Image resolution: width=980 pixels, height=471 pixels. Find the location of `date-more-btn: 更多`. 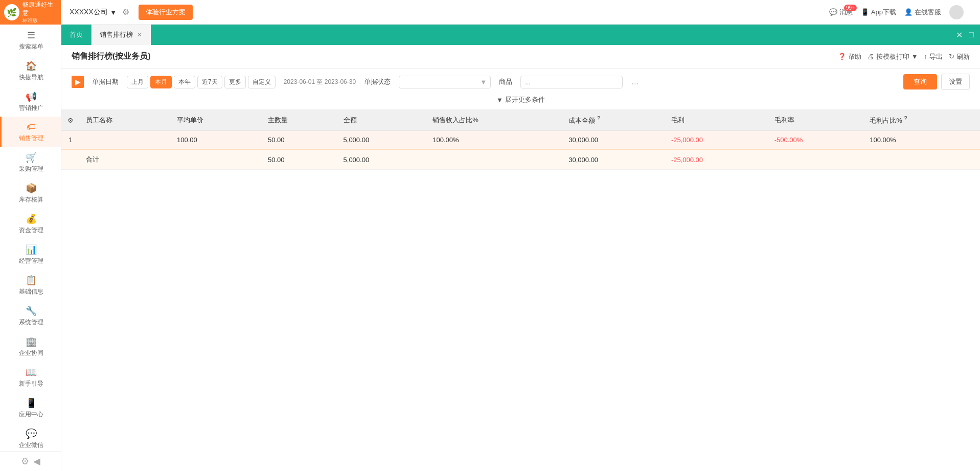

date-more-btn: 更多 is located at coordinates (235, 82).